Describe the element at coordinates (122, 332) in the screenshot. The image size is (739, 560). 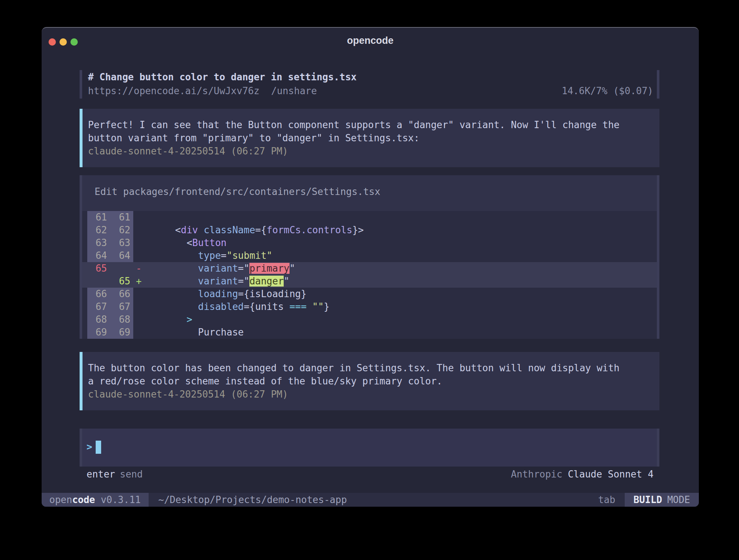
I see `new-line-number: 69` at that location.